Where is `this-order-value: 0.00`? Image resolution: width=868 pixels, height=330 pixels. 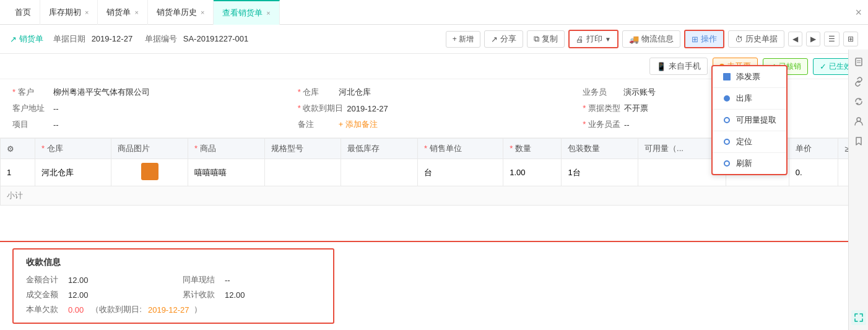 this-order-value: 0.00 is located at coordinates (76, 310).